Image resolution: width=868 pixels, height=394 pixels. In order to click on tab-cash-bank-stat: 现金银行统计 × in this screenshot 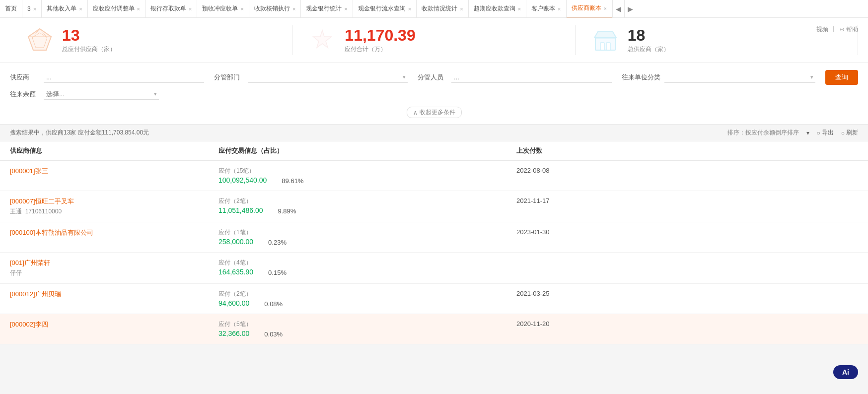, I will do `click(327, 9)`.